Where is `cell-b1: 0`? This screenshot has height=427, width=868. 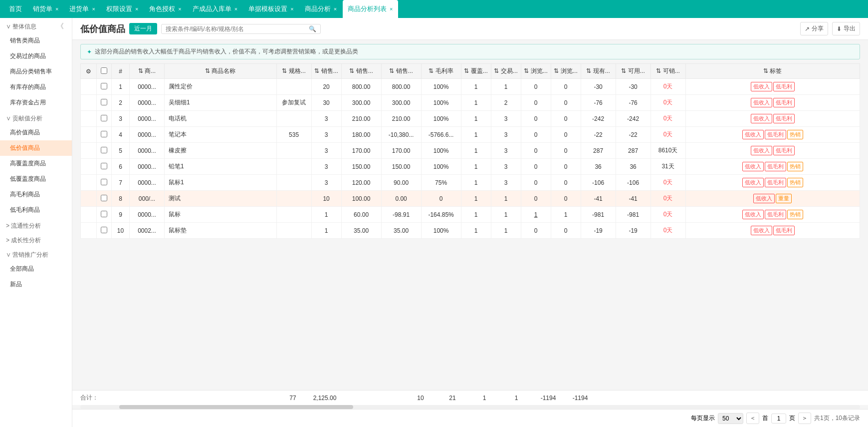 cell-b1: 0 is located at coordinates (536, 103).